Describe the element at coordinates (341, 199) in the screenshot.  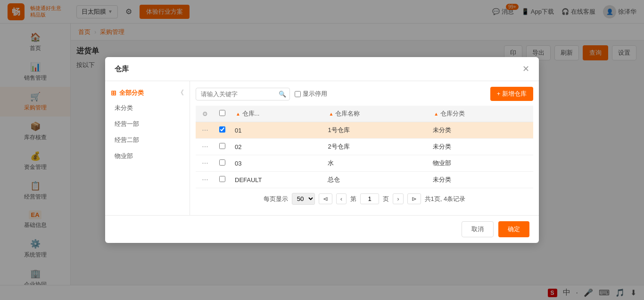
I see `prev-page-button: ‹` at that location.